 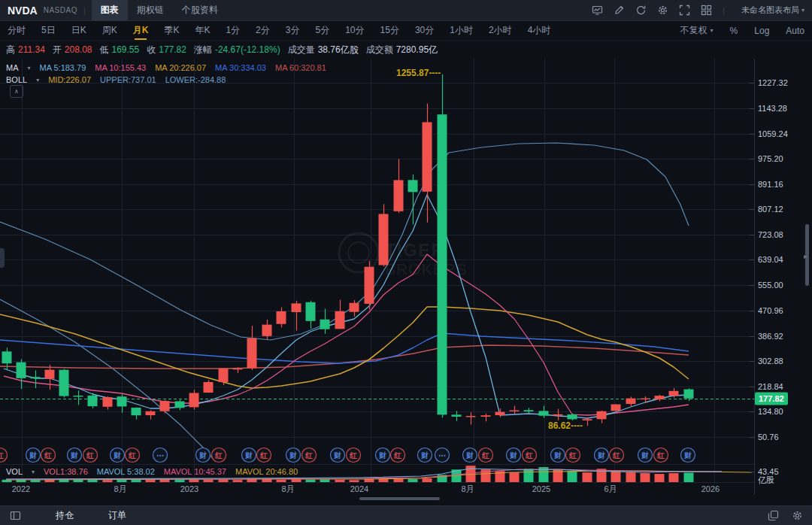 I want to click on collapse-legend-button: ∧, so click(x=17, y=92).